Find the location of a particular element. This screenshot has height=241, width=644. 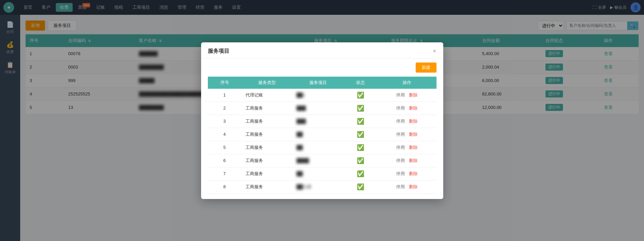

modal-cell-id: 1 is located at coordinates (225, 95).